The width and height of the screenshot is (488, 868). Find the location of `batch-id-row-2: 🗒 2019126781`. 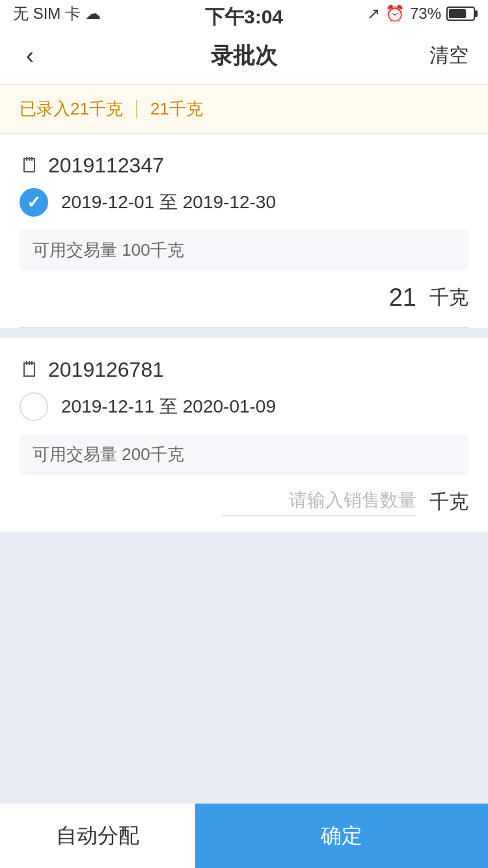

batch-id-row-2: 🗒 2019126781 is located at coordinates (244, 370).